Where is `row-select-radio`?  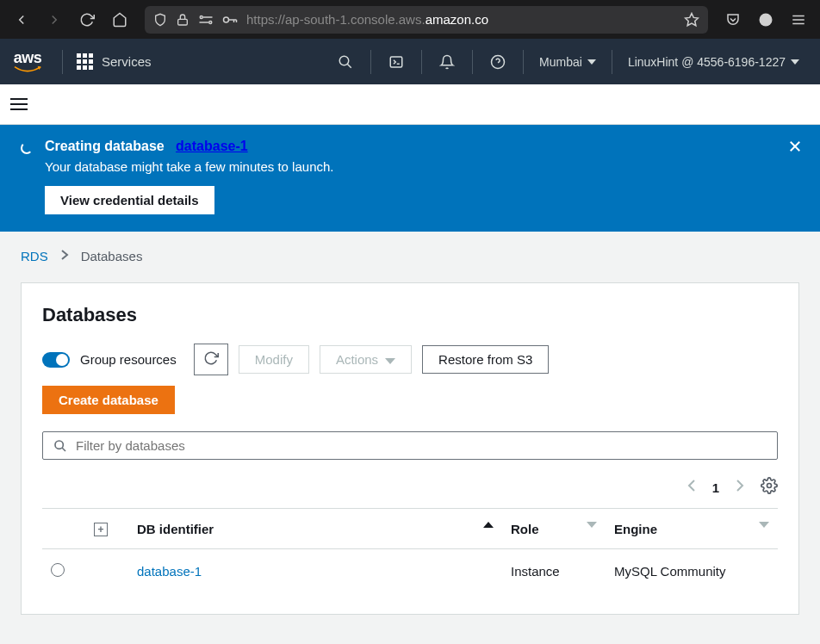 row-select-radio is located at coordinates (58, 570).